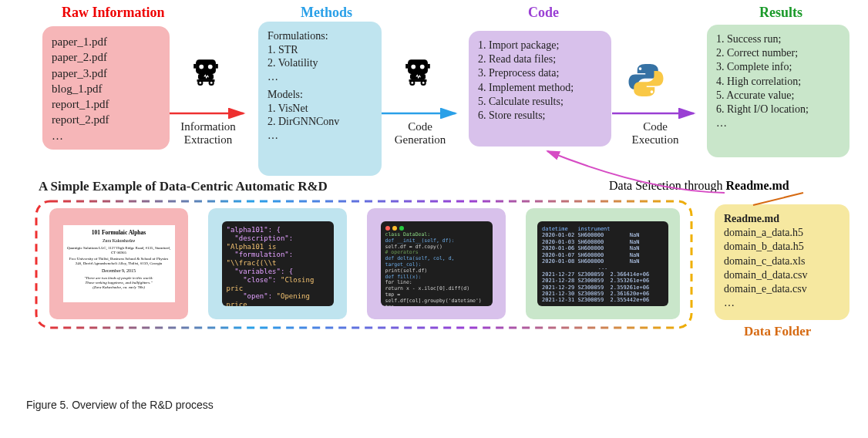  What do you see at coordinates (320, 109) in the screenshot?
I see `methods-model: 1. VisNet` at bounding box center [320, 109].